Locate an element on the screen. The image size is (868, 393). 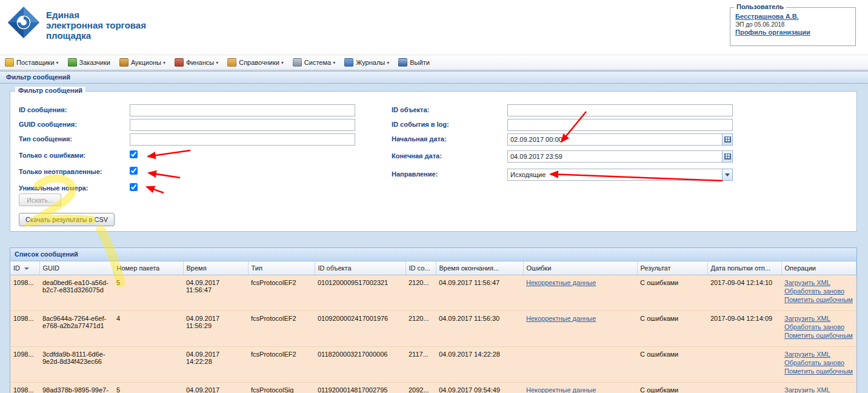
cell-packet: 5 is located at coordinates (148, 292).